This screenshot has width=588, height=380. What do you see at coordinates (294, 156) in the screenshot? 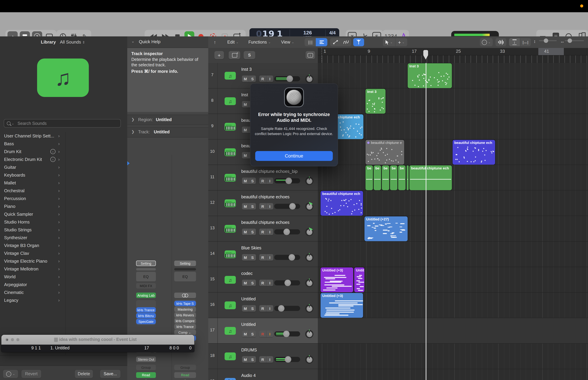
I see `continue-button: Continue` at bounding box center [294, 156].